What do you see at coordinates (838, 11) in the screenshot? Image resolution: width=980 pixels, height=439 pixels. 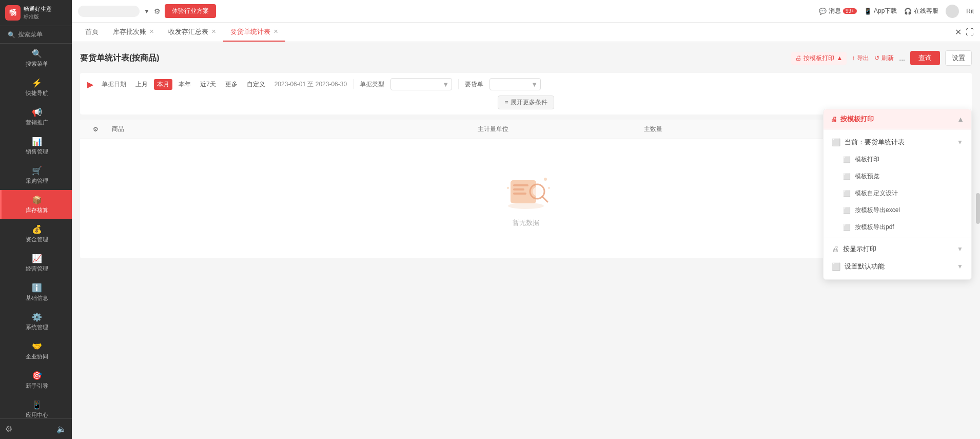 I see `messages-button: 💬 消息 99+` at bounding box center [838, 11].